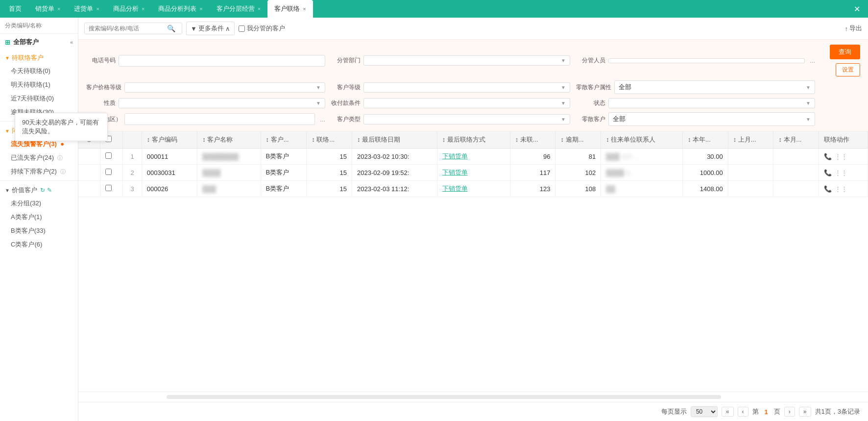  I want to click on zero-attr-select: 全部 ▼, so click(715, 87).